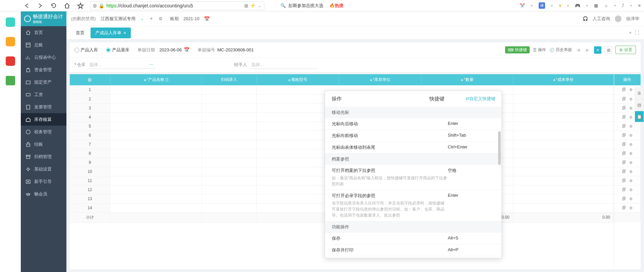  I want to click on browser-toolbar: ◎ 🔒 https://cloud.chanjet.com/accounting…, so click(322, 6).